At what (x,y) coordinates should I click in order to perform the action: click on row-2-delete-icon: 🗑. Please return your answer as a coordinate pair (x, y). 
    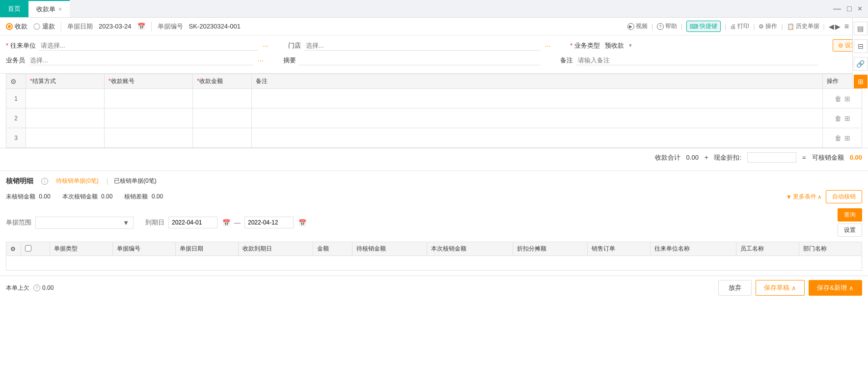
    Looking at the image, I should click on (838, 118).